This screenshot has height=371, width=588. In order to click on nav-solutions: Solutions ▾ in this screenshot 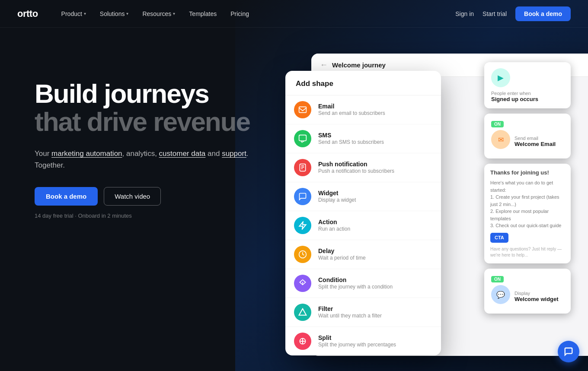, I will do `click(114, 14)`.